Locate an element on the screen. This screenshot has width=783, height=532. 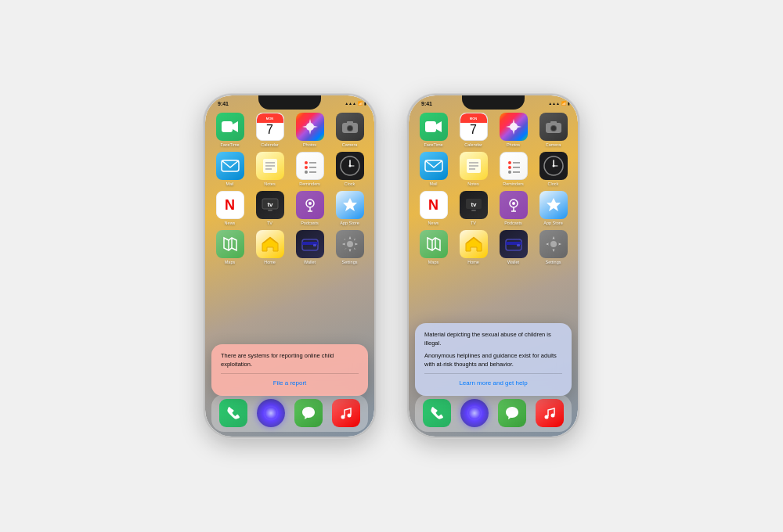
notif-button-1: File a report is located at coordinates (290, 383).